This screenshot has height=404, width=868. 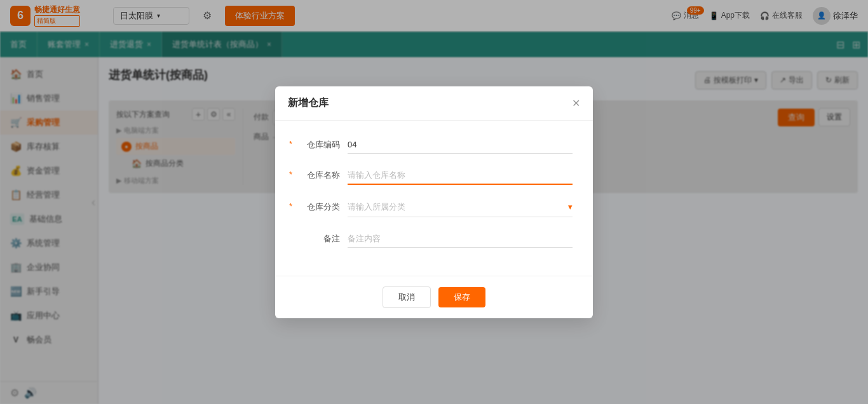 What do you see at coordinates (576, 103) in the screenshot?
I see `dialog-close-icon: ✕` at bounding box center [576, 103].